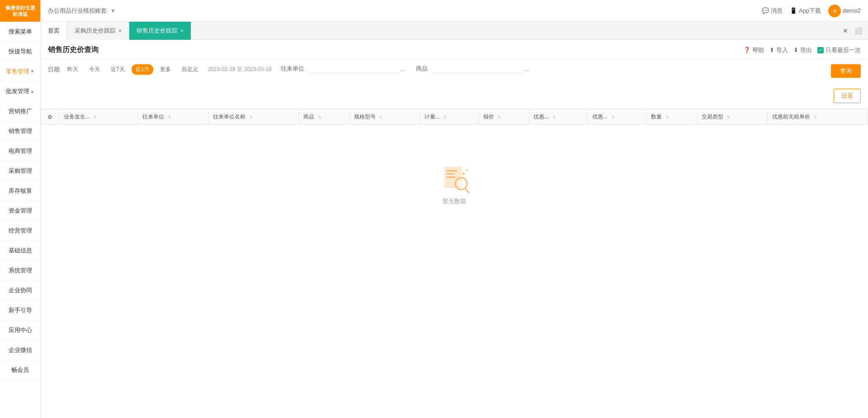 The height and width of the screenshot is (418, 868). Describe the element at coordinates (454, 49) in the screenshot. I see `page-header: 销售历史价查询 ❓ 帮助 ⬆ 导入 ⬇ 导出 只看最后一次` at that location.